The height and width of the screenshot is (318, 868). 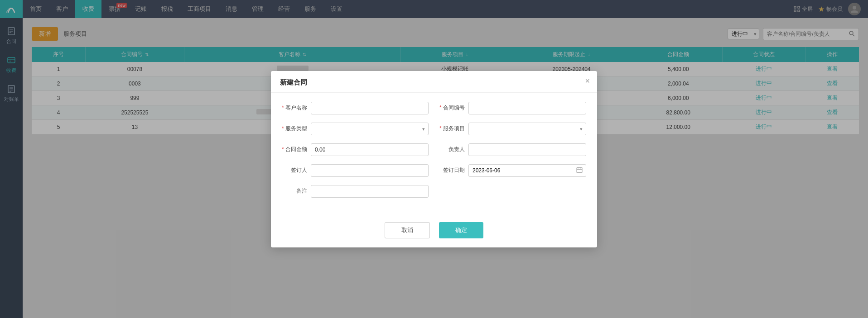 What do you see at coordinates (434, 108) in the screenshot?
I see `form-row-1: 客户名称 合同编号` at bounding box center [434, 108].